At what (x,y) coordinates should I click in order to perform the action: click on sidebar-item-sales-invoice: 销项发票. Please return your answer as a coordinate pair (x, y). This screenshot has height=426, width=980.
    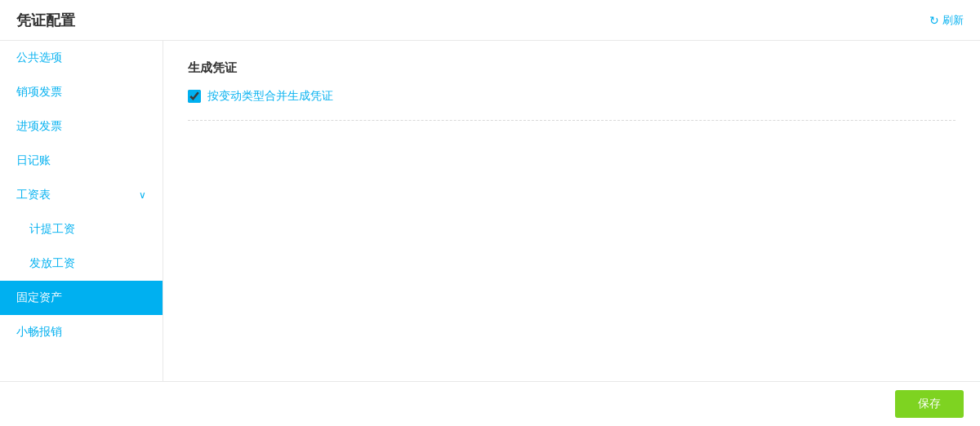
    Looking at the image, I should click on (82, 92).